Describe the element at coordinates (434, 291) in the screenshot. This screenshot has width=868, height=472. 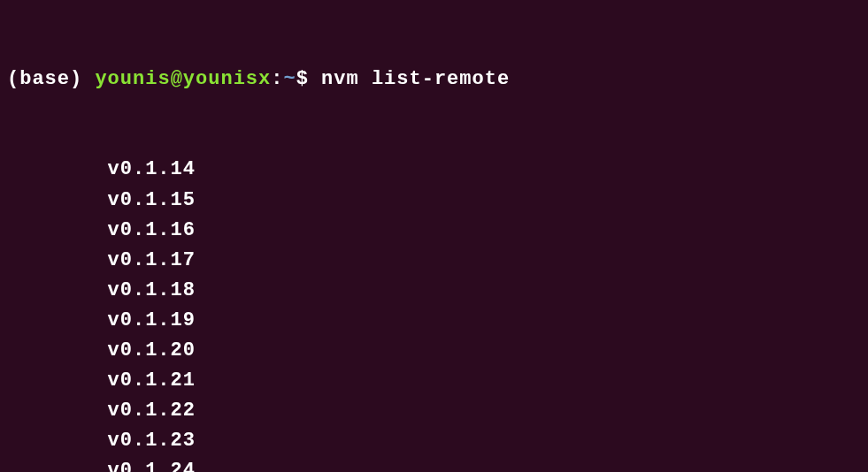
I see `output-line: v0.1.18` at that location.